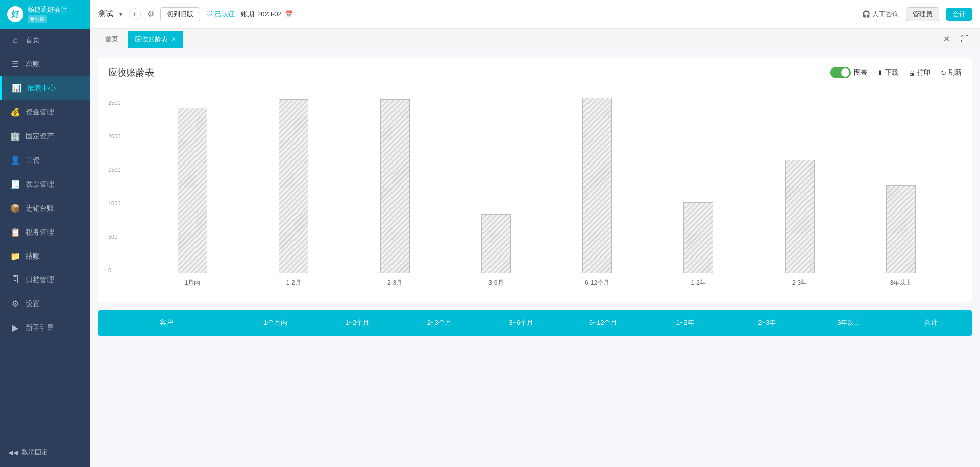 This screenshot has width=980, height=467. Describe the element at coordinates (45, 233) in the screenshot. I see `sidebar: 好 畅捷通好会计 专业版 ⌂首页☰总账📊报表中心💰资金管理🏢固定资产👤工资🧾发票…` at that location.